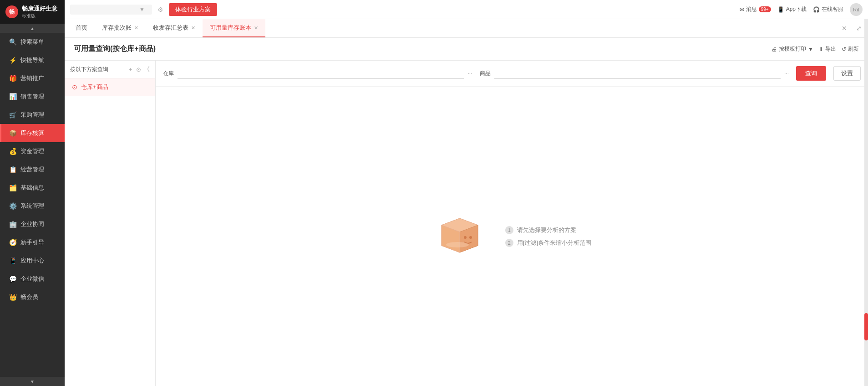 The width and height of the screenshot is (868, 386). Describe the element at coordinates (115, 49) in the screenshot. I see `page-title: 可用量查询(按仓库+商品)` at that location.